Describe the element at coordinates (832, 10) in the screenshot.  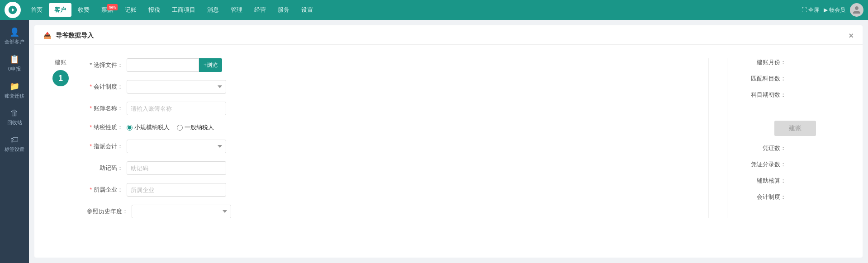
I see `nav-right: ⛶ 全屏 ▶ 畅会员` at that location.